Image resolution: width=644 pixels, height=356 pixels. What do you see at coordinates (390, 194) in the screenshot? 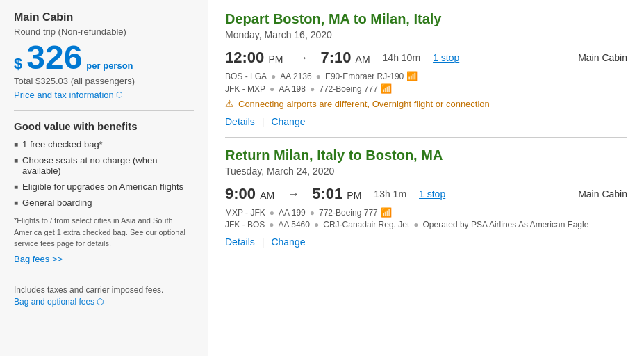
I see `return-duration: 13h 1m` at bounding box center [390, 194].